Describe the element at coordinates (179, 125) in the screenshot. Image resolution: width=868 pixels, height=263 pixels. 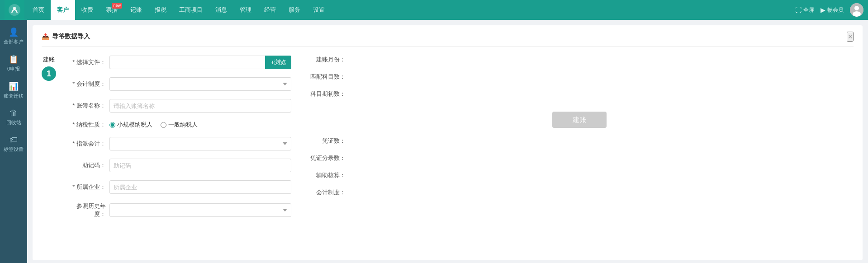
I see `radio-general-taxpayer: 一般纳税人` at that location.